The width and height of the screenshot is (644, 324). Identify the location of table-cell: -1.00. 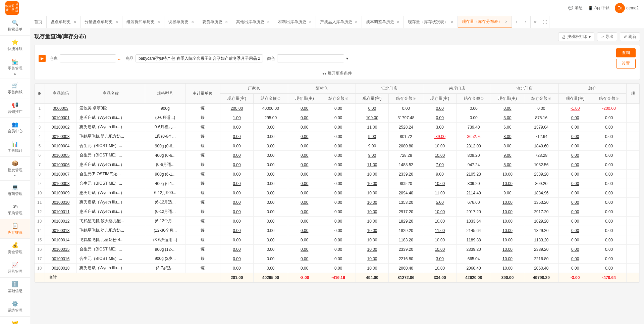
(575, 108).